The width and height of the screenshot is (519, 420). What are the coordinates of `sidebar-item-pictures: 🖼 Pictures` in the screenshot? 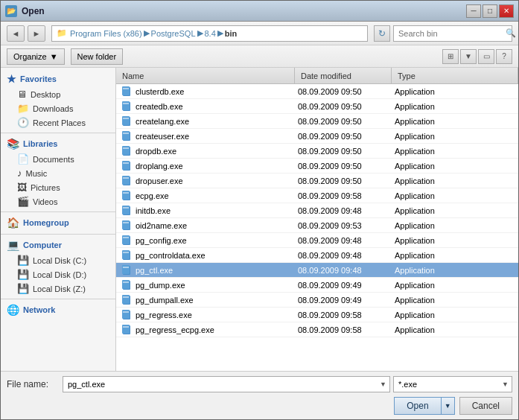 It's located at (58, 188).